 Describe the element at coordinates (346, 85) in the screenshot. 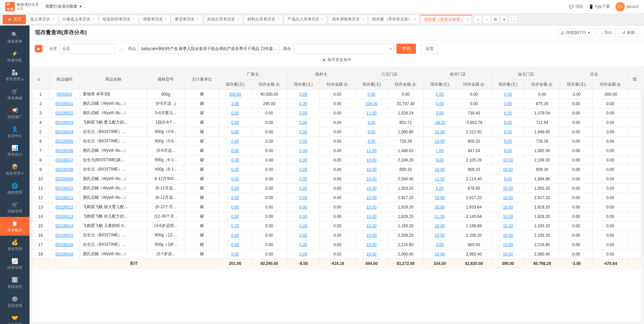

I see `lvcun-info-icon: ①` at that location.